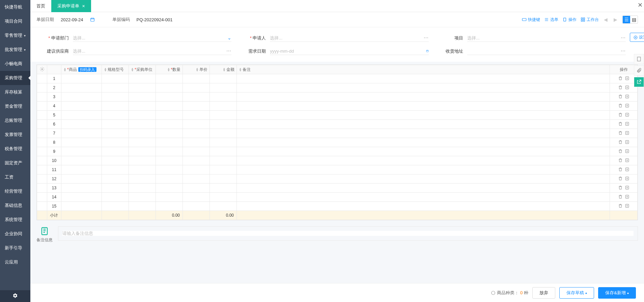 The width and height of the screenshot is (644, 302). Describe the element at coordinates (337, 134) in the screenshot. I see `table-row: 7` at that location.